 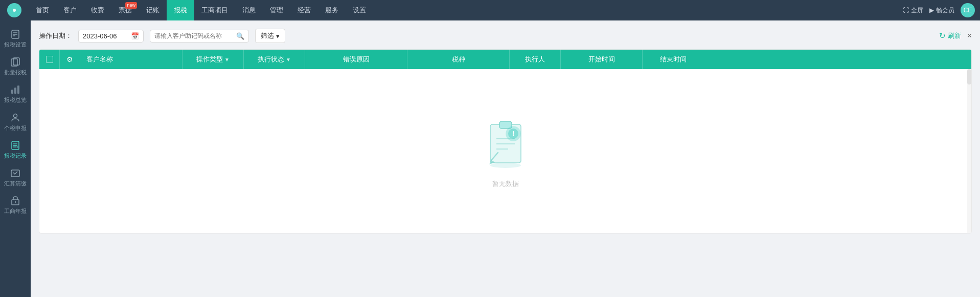 I want to click on sidebar-icon-baoshui-jilu, so click(x=15, y=145).